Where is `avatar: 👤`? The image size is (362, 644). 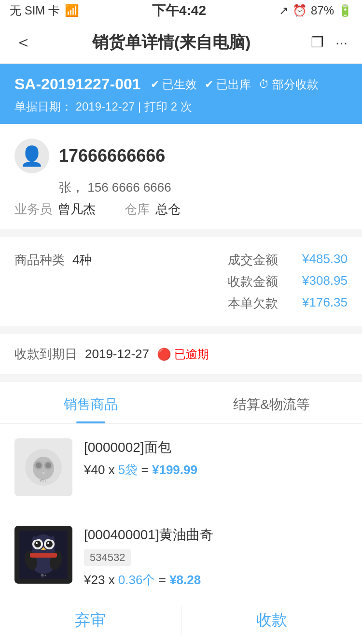 avatar: 👤 is located at coordinates (32, 156).